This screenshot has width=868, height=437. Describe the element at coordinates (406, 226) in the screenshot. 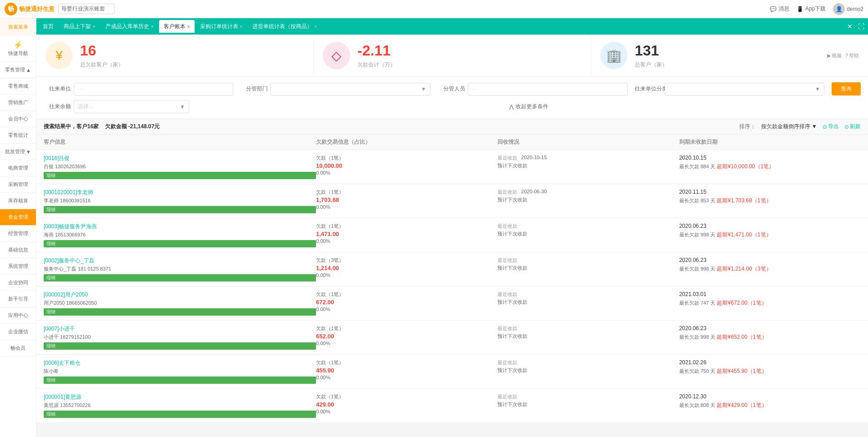

I see `debt-count: 欠款（1笔）` at that location.